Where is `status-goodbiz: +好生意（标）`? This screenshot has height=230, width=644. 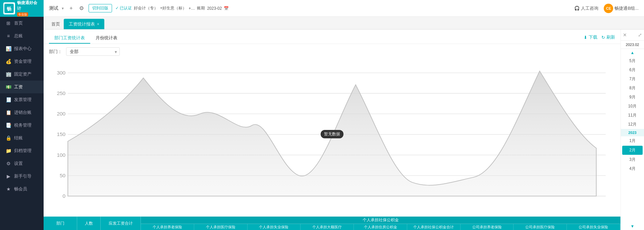 status-goodbiz: +好生意（标） is located at coordinates (173, 8).